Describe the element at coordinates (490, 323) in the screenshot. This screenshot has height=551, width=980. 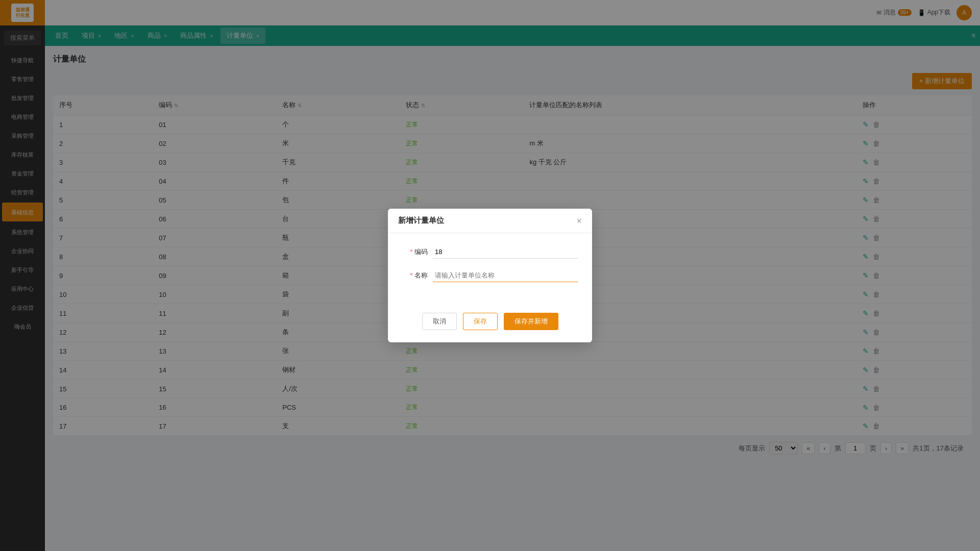
I see `modal-footer: 取消 保存 保存并新增` at that location.